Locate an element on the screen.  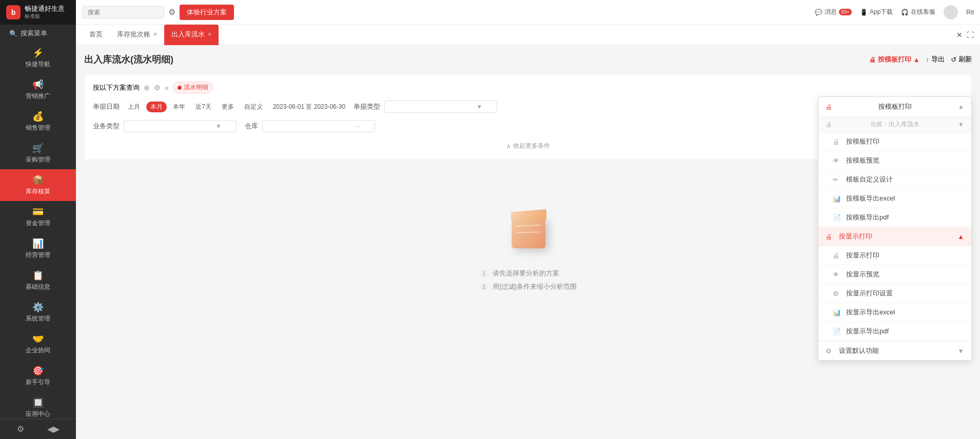
date-tab-more: 更多 is located at coordinates (228, 107).